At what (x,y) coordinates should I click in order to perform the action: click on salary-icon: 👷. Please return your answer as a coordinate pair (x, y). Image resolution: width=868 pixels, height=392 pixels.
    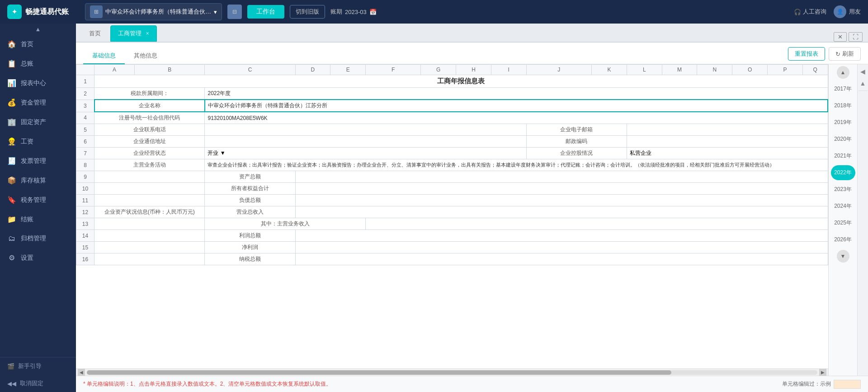
    Looking at the image, I should click on (12, 141).